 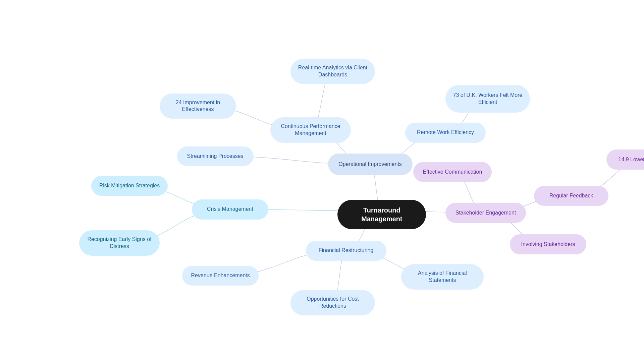 I want to click on node-early-signs: Recognizing Early Signs of Distress, so click(x=119, y=243).